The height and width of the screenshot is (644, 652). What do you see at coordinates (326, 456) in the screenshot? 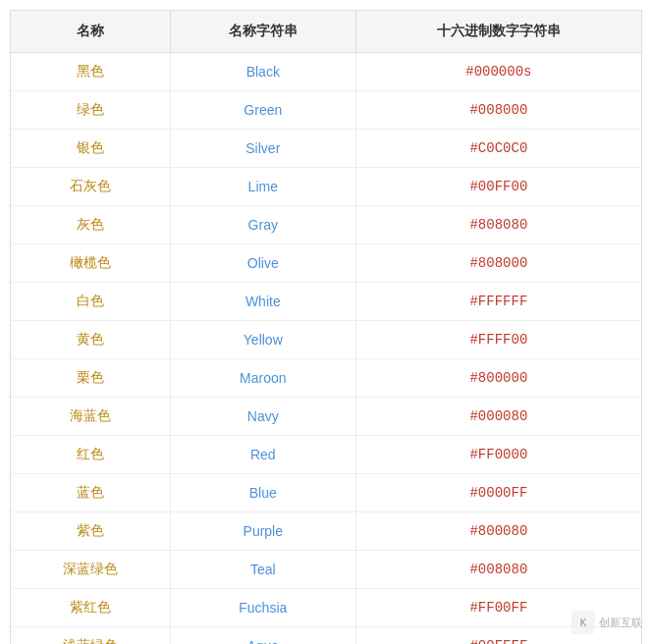
I see `table-row: 红色Red#FF0000` at bounding box center [326, 456].